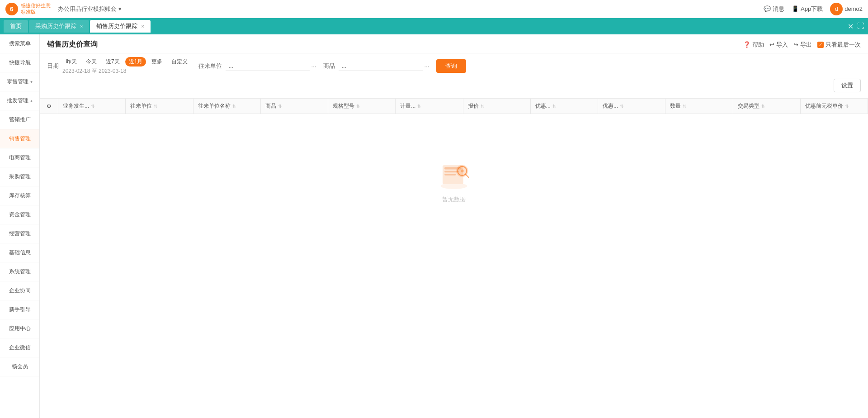 This screenshot has height=418, width=868. I want to click on sidebar-item-ecommerce: 电商管理, so click(20, 158).